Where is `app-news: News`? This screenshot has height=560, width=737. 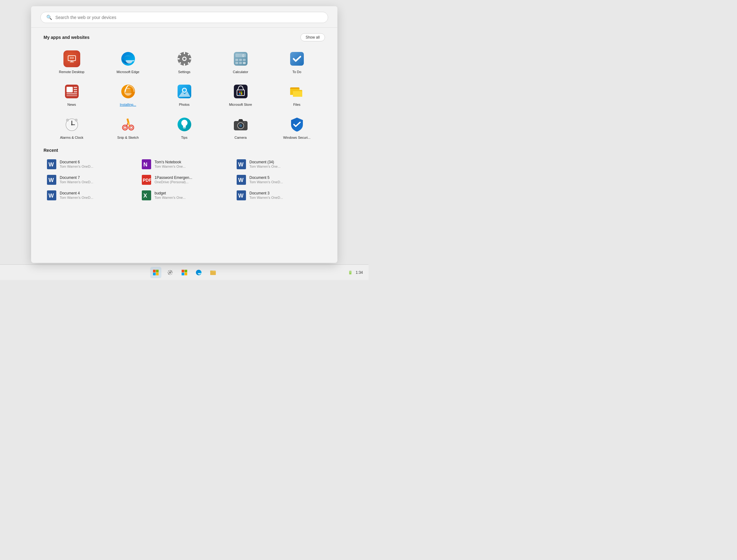 app-news: News is located at coordinates (72, 95).